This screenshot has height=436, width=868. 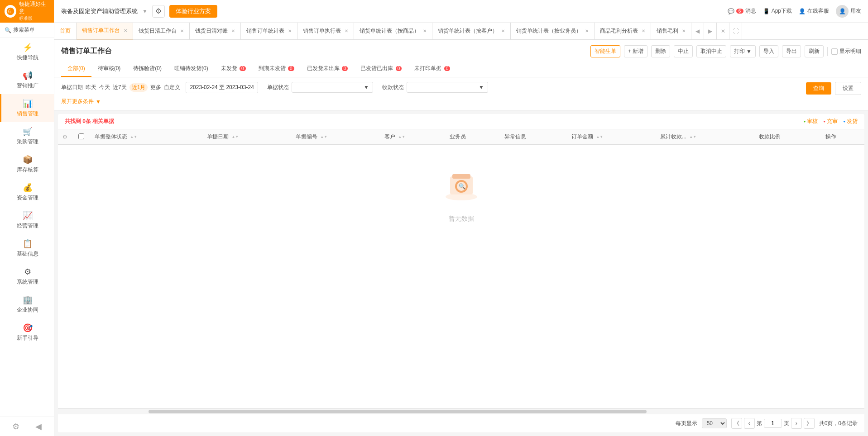 What do you see at coordinates (161, 31) in the screenshot?
I see `tab-cash-daily: 钱货日清工作台 ✕` at bounding box center [161, 31].